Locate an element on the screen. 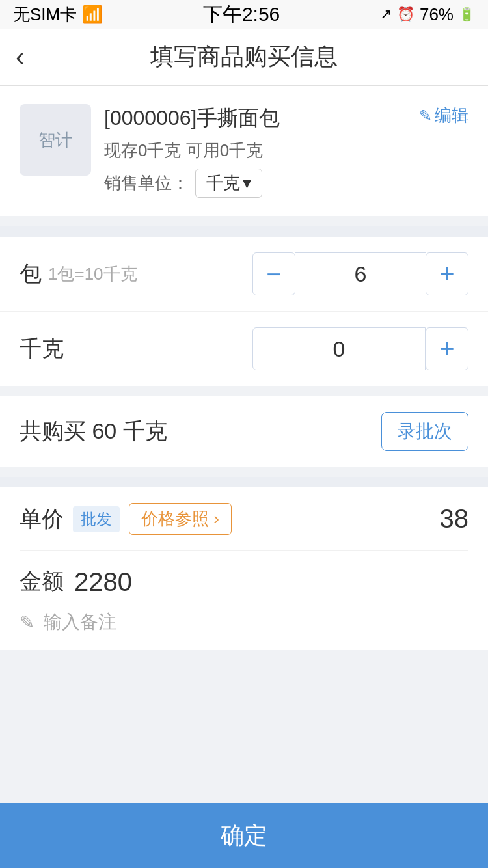 This screenshot has height=868, width=488. pencil-icon: ✎ is located at coordinates (27, 622).